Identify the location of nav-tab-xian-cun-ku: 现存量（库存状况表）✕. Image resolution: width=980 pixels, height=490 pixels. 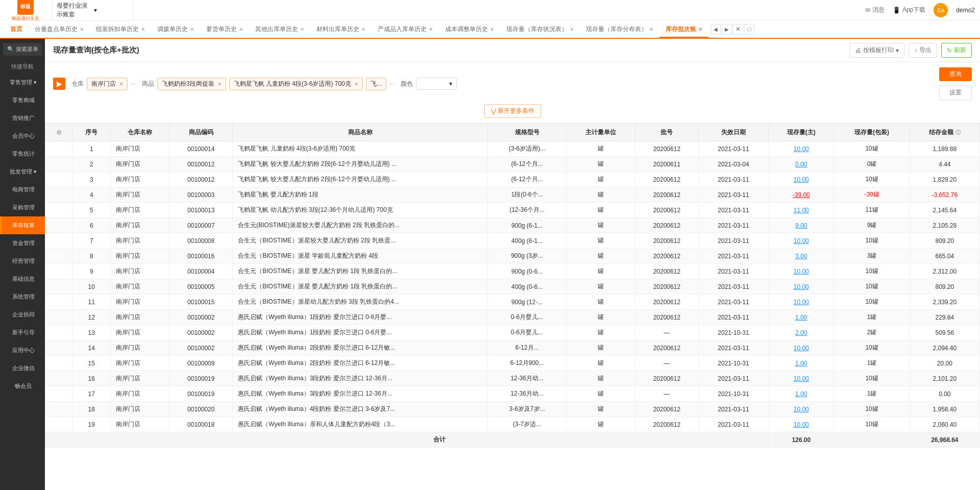
(540, 30).